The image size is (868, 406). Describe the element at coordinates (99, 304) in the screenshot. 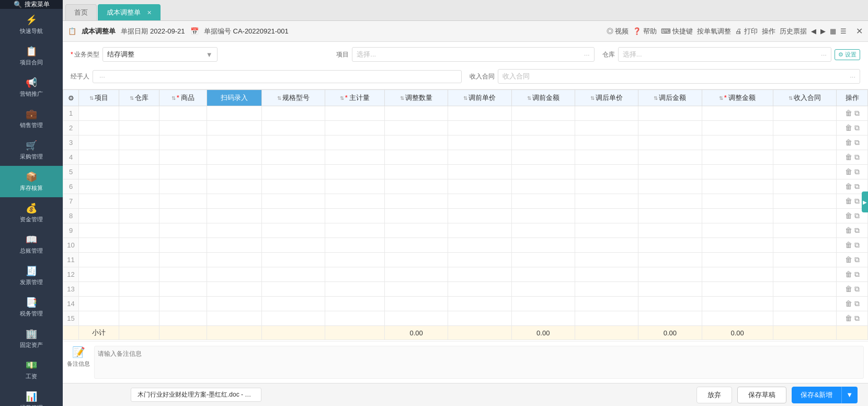

I see `row-14-project` at that location.